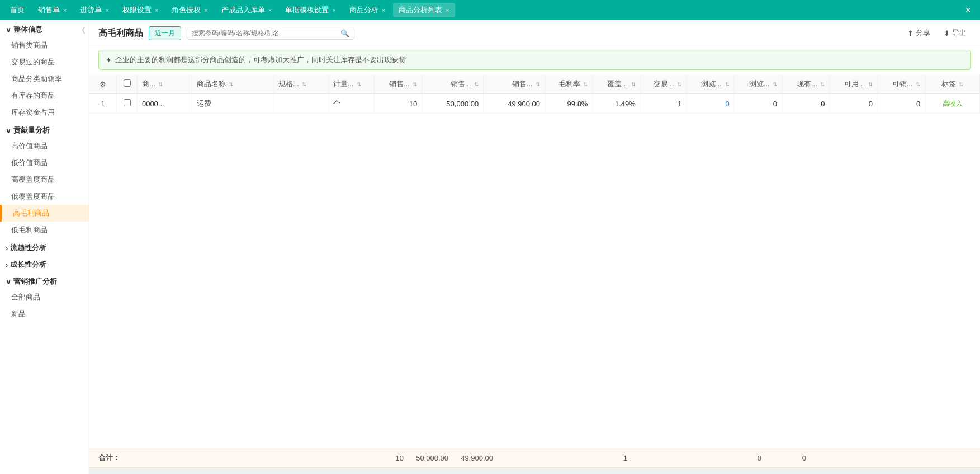  What do you see at coordinates (947, 34) in the screenshot?
I see `export-icon: ⬇` at bounding box center [947, 34].